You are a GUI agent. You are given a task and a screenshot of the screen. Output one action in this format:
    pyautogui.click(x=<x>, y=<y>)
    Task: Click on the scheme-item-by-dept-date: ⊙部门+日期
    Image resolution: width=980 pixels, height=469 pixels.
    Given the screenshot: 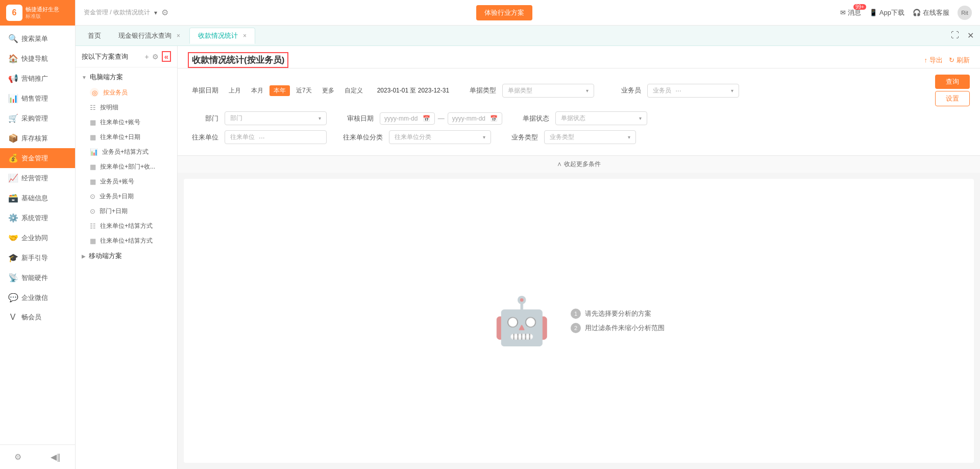 What is the action you would take?
    pyautogui.click(x=127, y=212)
    